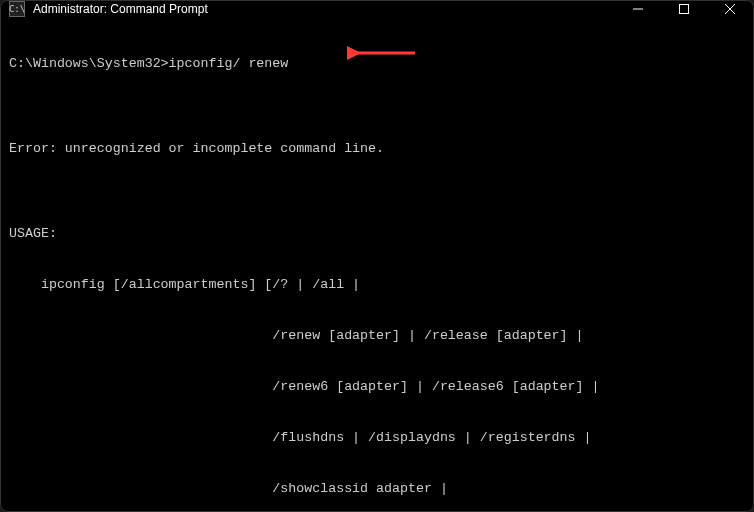 Image resolution: width=754 pixels, height=512 pixels. I want to click on annotation-arrow, so click(334, 36).